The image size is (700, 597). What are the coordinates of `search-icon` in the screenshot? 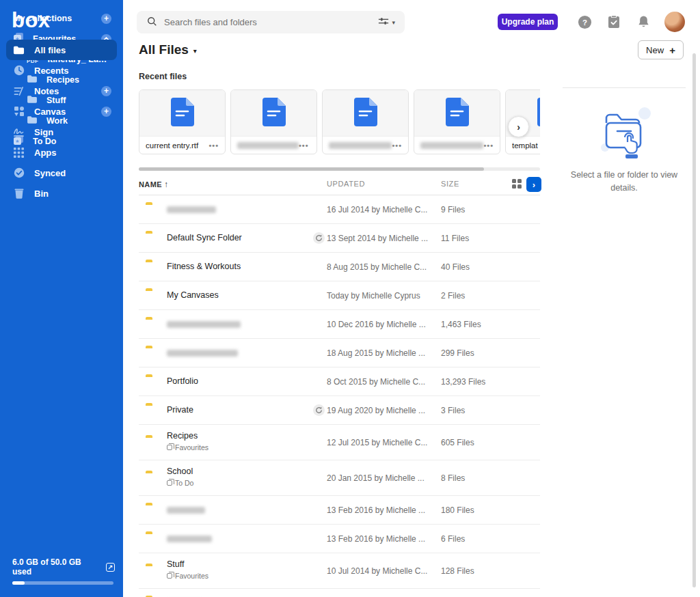 It's located at (152, 23).